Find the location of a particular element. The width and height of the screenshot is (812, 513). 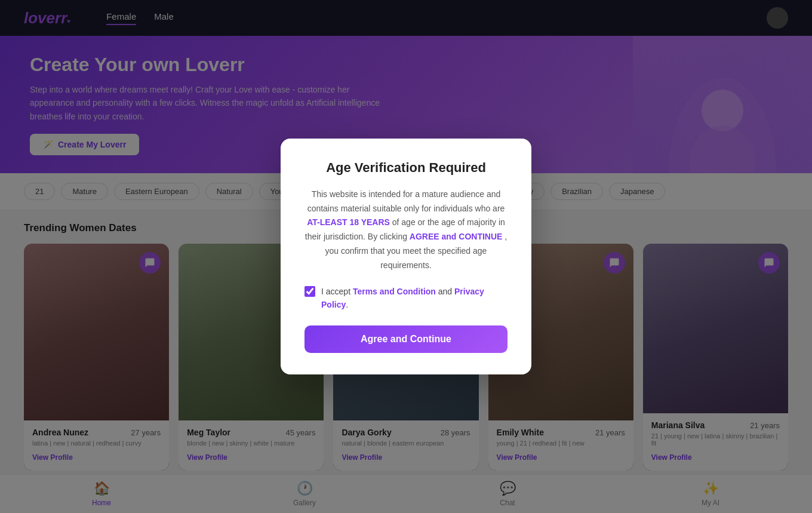

accept-prefix: I accept is located at coordinates (337, 291).